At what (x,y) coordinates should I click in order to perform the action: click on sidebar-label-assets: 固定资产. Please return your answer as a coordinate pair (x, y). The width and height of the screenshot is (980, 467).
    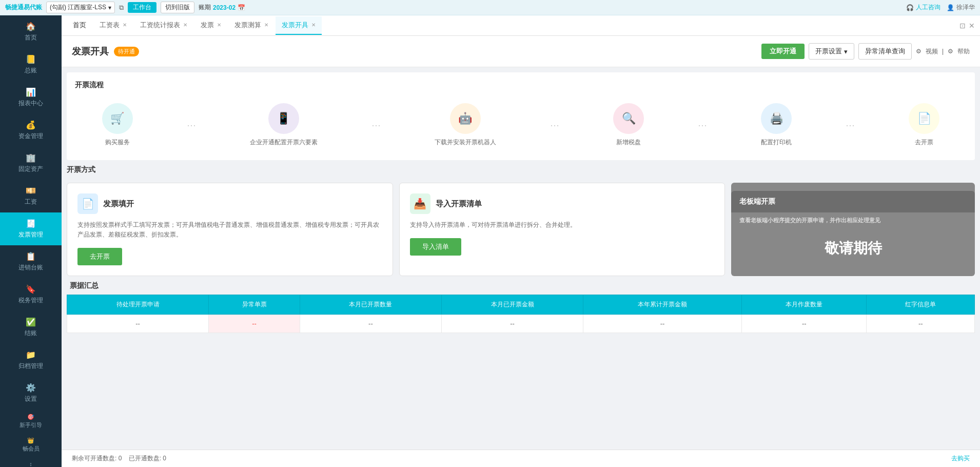
    Looking at the image, I should click on (31, 169).